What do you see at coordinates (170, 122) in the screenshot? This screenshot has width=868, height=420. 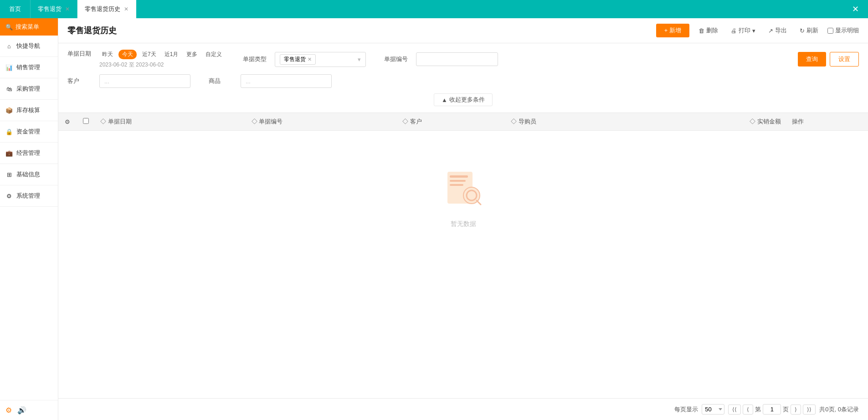 I see `th-date: ◇ 单据日期` at bounding box center [170, 122].